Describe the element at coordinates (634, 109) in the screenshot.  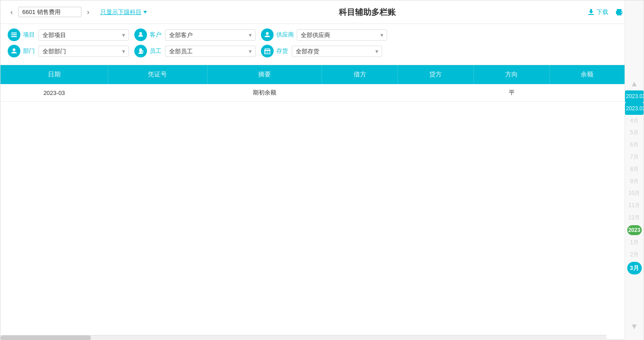
I see `period-2023-03-second: 2023.03` at that location.